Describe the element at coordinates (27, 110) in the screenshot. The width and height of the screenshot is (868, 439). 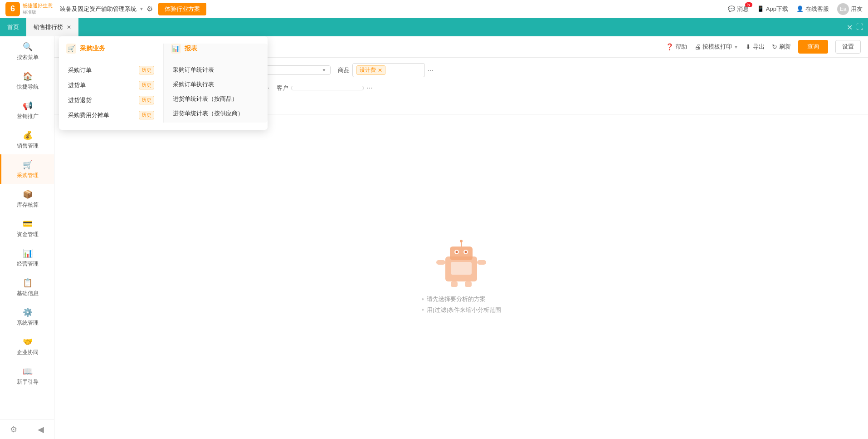
I see `sidebar-item-marketing: 📢 营销推广` at that location.